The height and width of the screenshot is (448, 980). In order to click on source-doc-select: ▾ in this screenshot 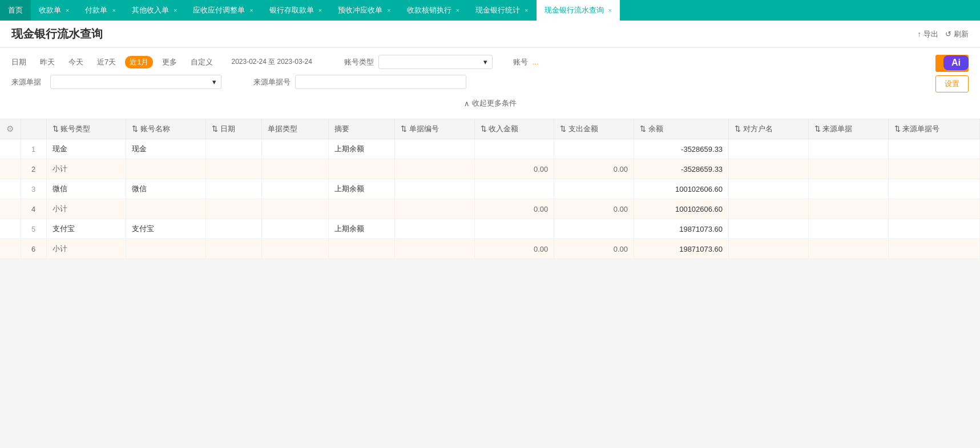, I will do `click(136, 82)`.